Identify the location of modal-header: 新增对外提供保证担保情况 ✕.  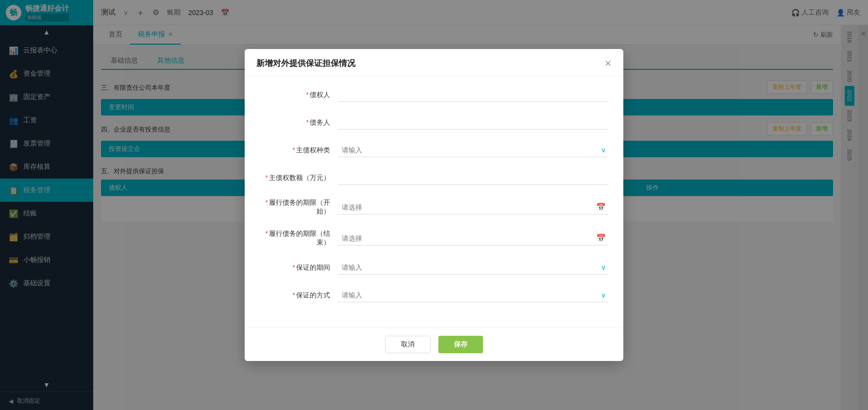
(434, 63).